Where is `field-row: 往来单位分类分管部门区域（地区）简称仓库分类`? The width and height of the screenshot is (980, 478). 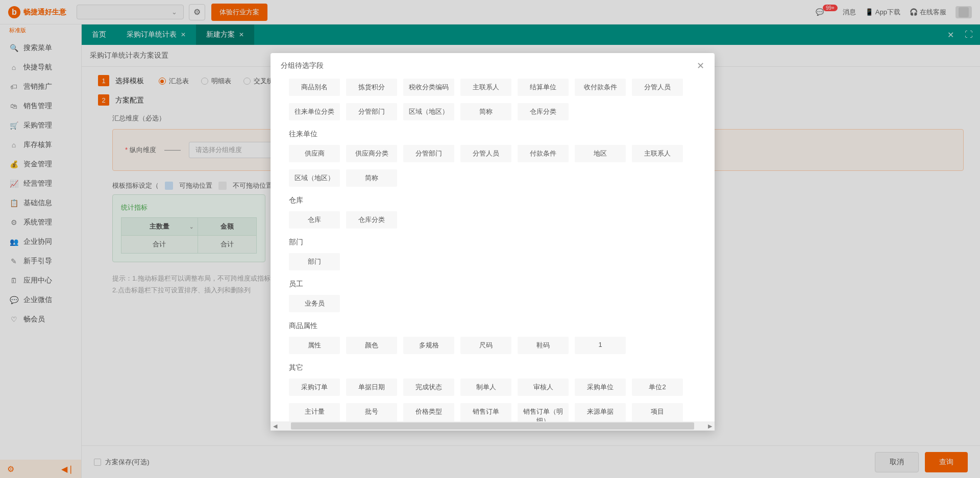
field-row: 往来单位分类分管部门区域（地区）简称仓库分类 is located at coordinates (497, 112).